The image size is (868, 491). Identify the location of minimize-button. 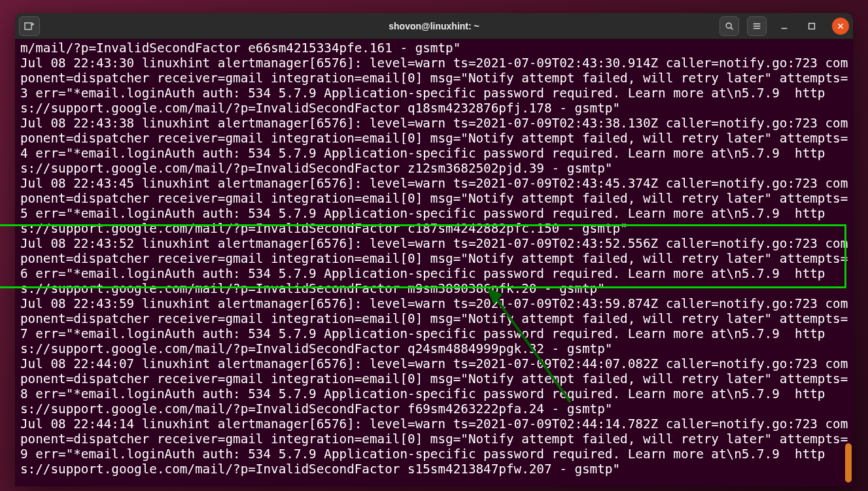
(784, 26).